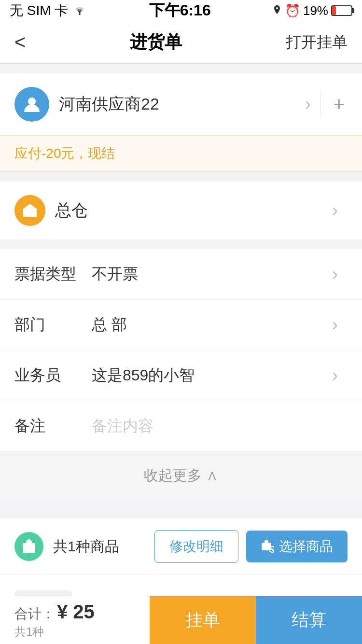 The image size is (362, 644). Describe the element at coordinates (205, 274) in the screenshot. I see `invoice-value: 不开票` at that location.